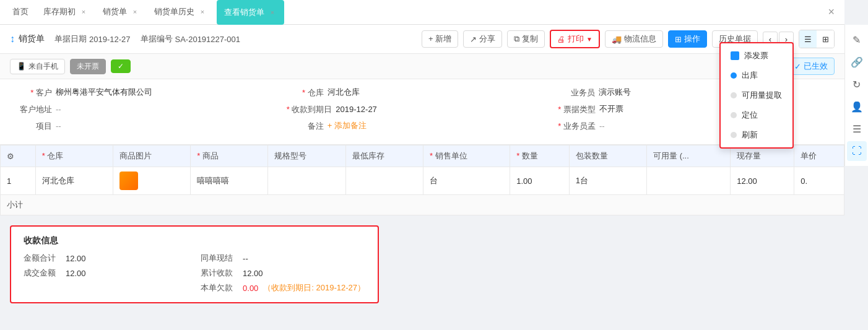 This screenshot has width=868, height=330. Describe the element at coordinates (307, 181) in the screenshot. I see `row-spec` at that location.